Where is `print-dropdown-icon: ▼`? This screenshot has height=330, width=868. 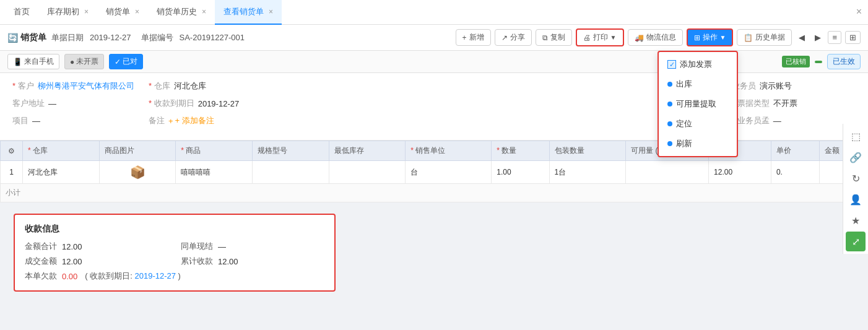 print-dropdown-icon: ▼ is located at coordinates (614, 37).